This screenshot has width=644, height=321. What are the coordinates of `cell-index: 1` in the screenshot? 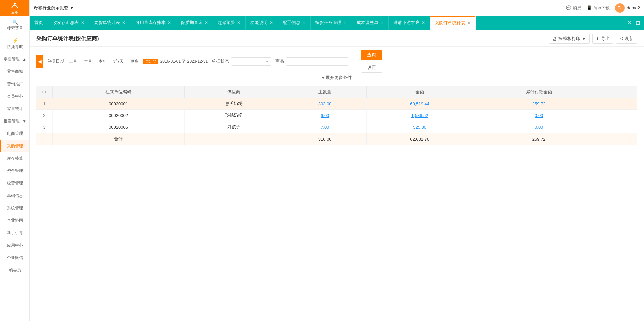 It's located at (44, 104).